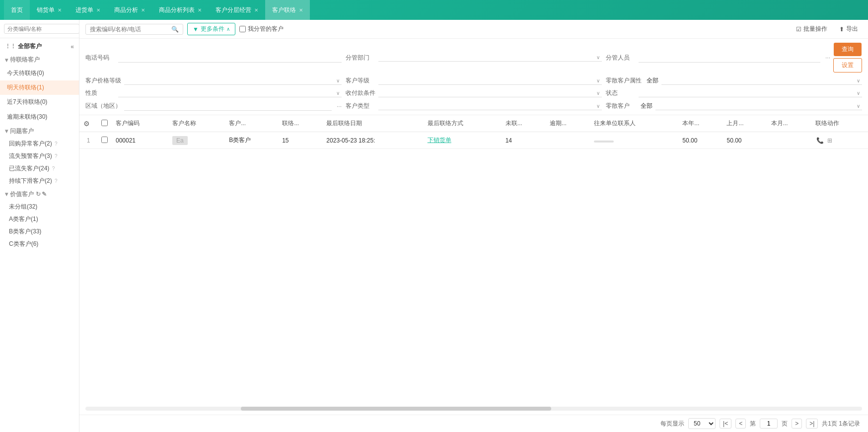 The width and height of the screenshot is (868, 432). Describe the element at coordinates (339, 106) in the screenshot. I see `filter-area-dots: ···` at that location.